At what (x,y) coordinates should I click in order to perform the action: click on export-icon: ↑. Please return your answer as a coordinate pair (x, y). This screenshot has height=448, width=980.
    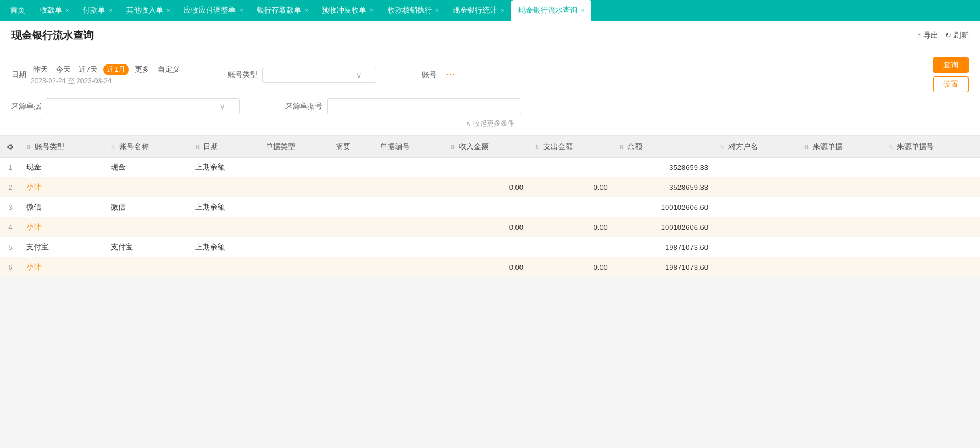
    Looking at the image, I should click on (920, 35).